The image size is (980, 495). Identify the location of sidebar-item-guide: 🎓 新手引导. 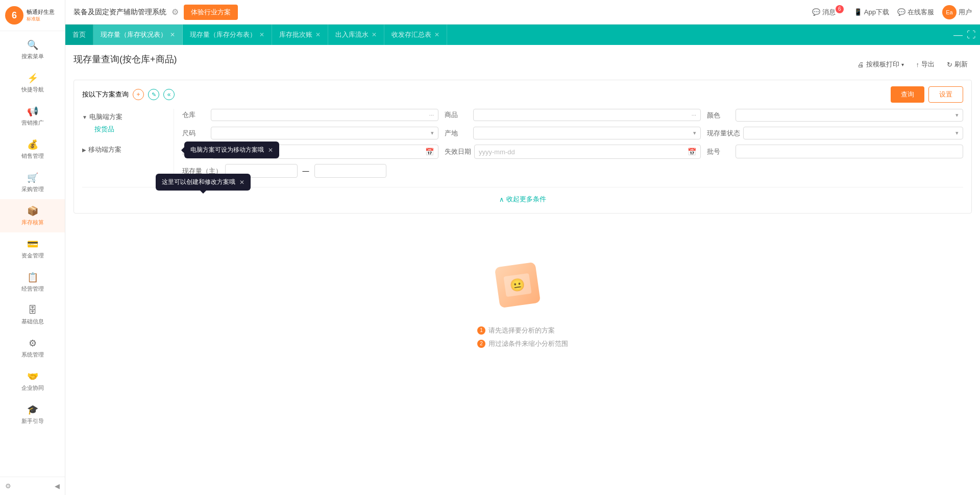
(33, 415).